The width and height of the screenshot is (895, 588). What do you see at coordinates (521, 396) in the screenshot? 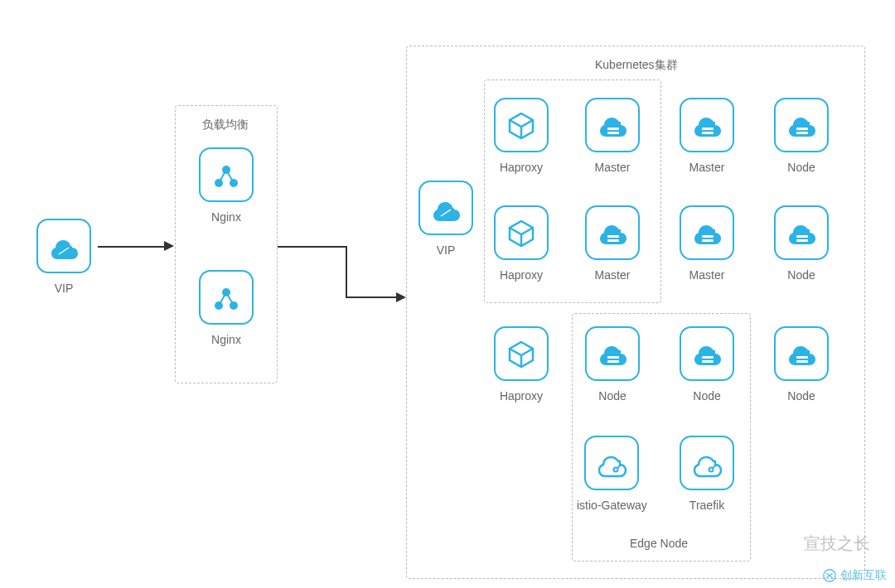
I see `haproxy-3-label: Haproxy` at bounding box center [521, 396].